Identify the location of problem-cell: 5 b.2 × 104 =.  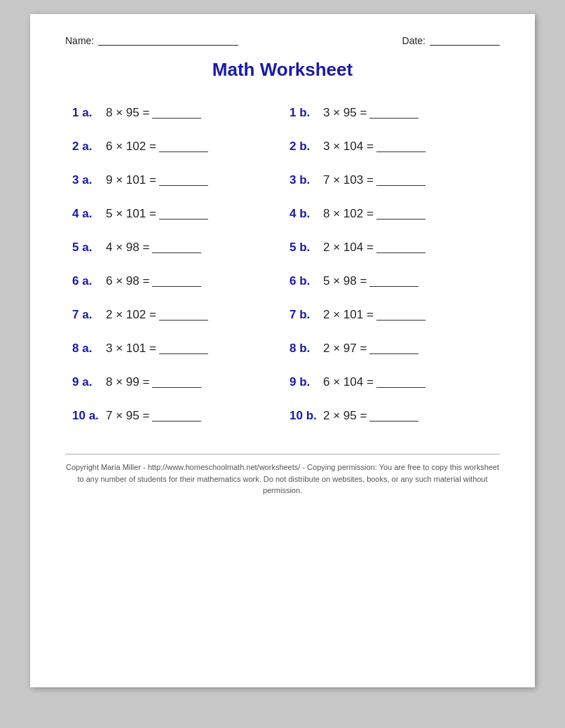
(391, 248).